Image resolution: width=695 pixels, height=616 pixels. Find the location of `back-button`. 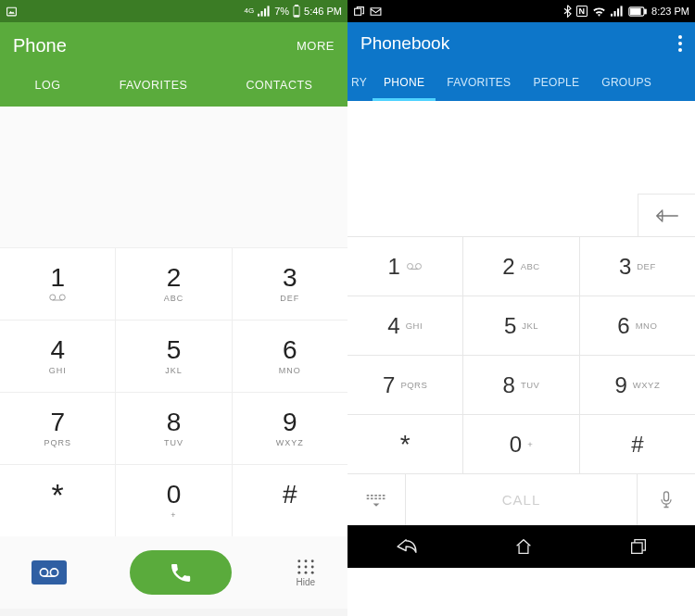

back-button is located at coordinates (407, 547).